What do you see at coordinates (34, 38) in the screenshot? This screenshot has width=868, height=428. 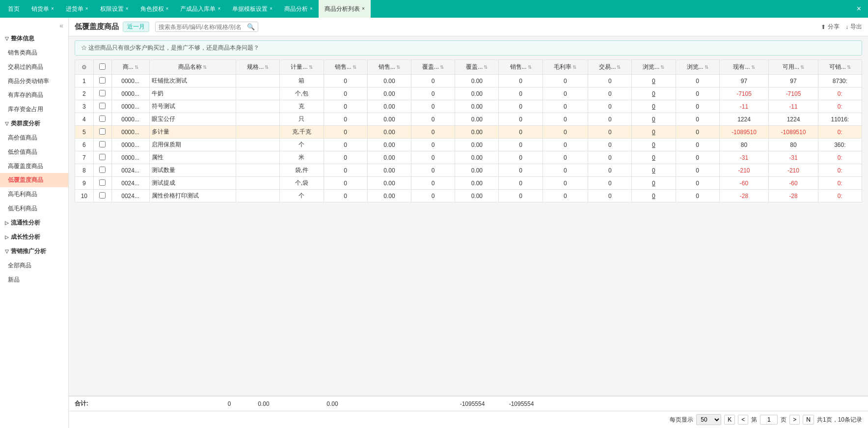 I see `sidebar-section-overall: ▽ 整体信息` at bounding box center [34, 38].